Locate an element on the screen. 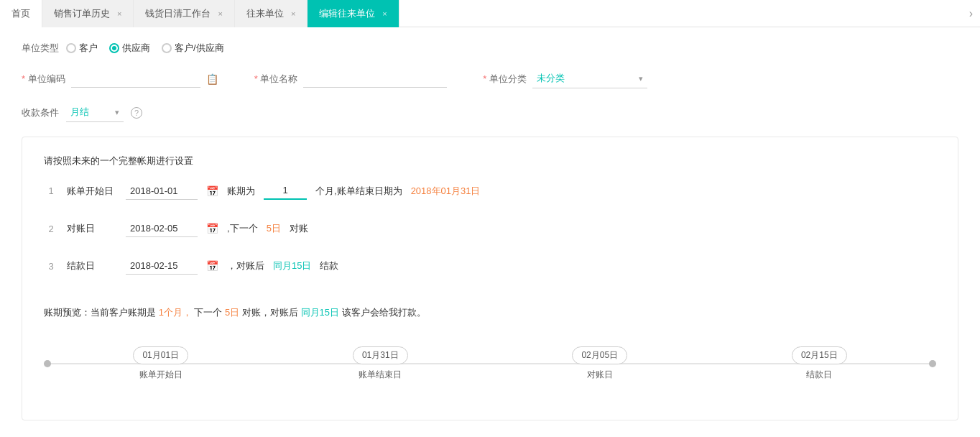  unit-category-dropdown: 未分类 ▾ is located at coordinates (590, 79).